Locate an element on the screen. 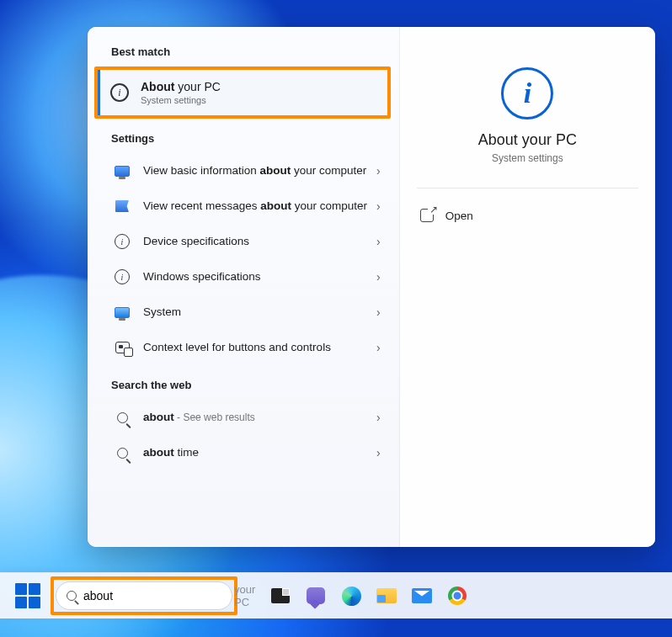  annotation-highlight-search: your PC is located at coordinates (144, 596).